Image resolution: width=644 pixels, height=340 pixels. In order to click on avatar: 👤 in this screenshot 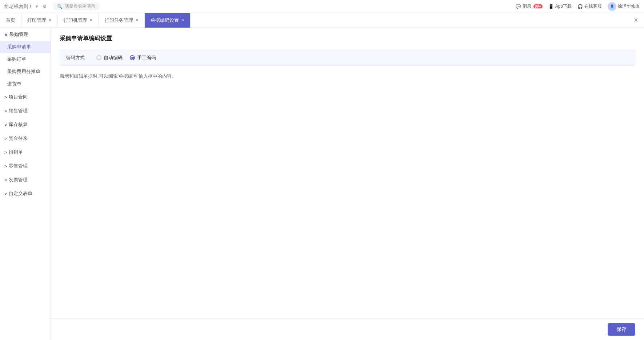, I will do `click(612, 7)`.